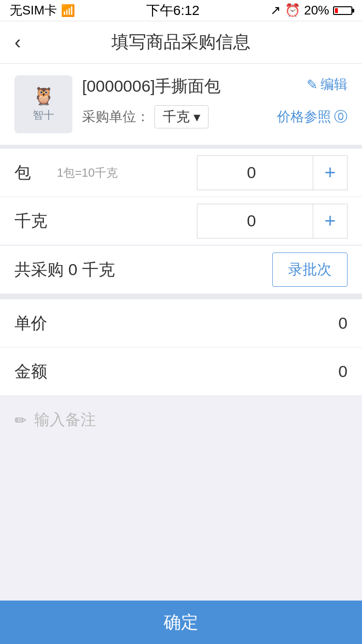  What do you see at coordinates (292, 11) in the screenshot?
I see `alarm-icon: ⏰` at bounding box center [292, 11].